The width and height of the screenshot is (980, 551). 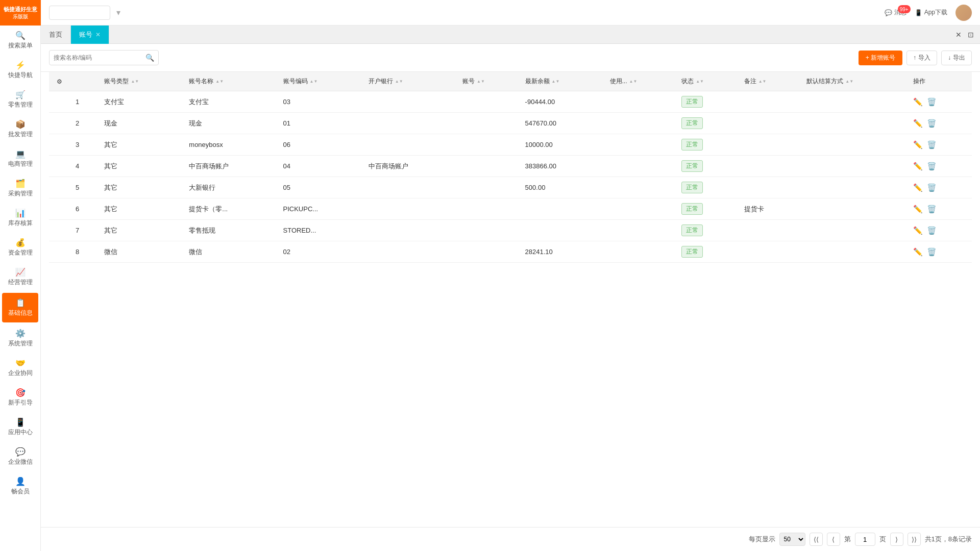 What do you see at coordinates (924, 58) in the screenshot?
I see `import-label: 导入` at bounding box center [924, 58].